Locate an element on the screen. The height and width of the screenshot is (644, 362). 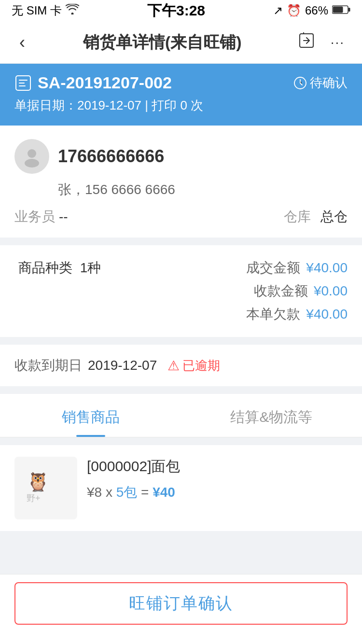
product-name: [0000002]面包 is located at coordinates (217, 466).